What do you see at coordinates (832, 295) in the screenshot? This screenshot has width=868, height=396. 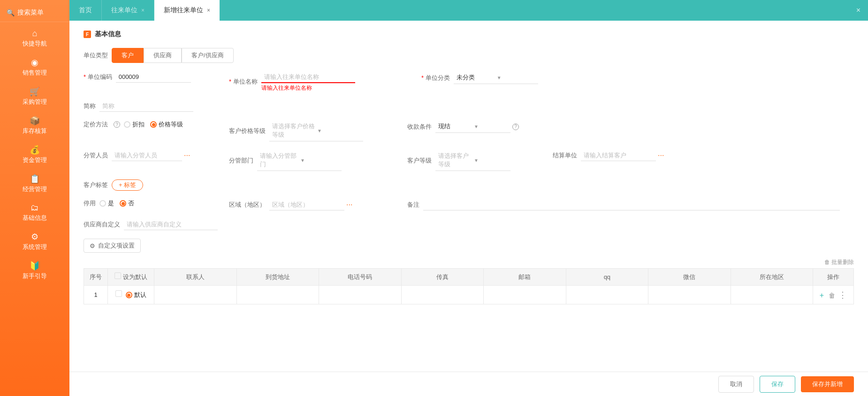 I see `delete-row-button: 🗑` at bounding box center [832, 295].